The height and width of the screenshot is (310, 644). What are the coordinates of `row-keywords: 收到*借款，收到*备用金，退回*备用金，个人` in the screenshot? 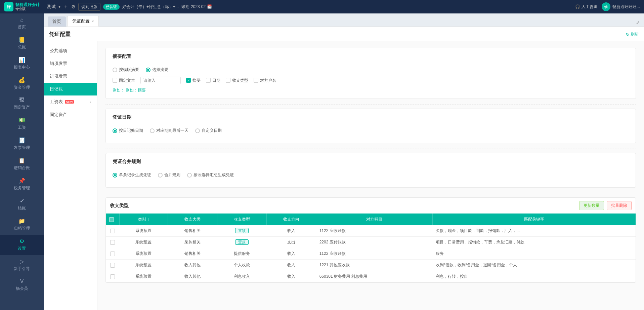 It's located at (534, 265).